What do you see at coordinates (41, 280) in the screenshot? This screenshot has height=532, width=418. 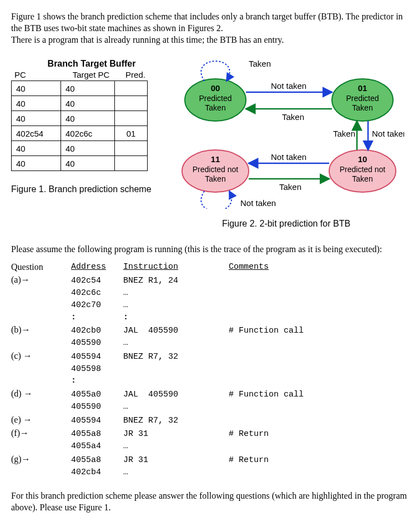 I see `trace-question: (a)→` at bounding box center [41, 280].